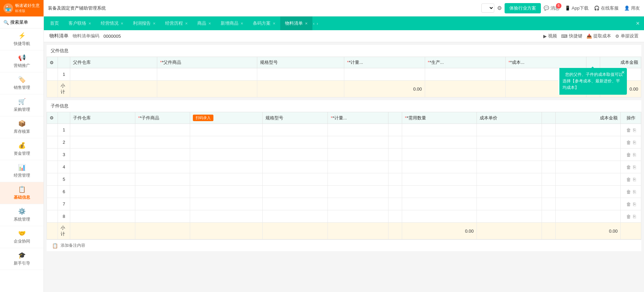 Image resolution: width=644 pixels, height=292 pixels. What do you see at coordinates (22, 23) in the screenshot?
I see `sidebar-search: 🔍 搜索菜单` at bounding box center [22, 23].